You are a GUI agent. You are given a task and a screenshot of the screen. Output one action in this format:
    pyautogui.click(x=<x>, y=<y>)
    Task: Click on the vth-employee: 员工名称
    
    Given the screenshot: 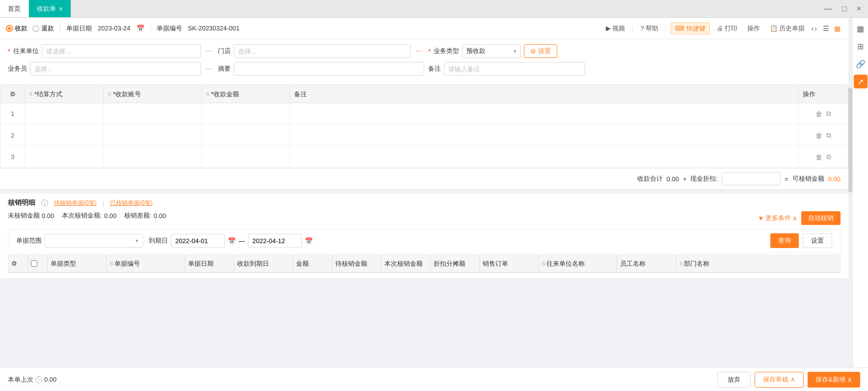 What is the action you would take?
    pyautogui.click(x=647, y=263)
    